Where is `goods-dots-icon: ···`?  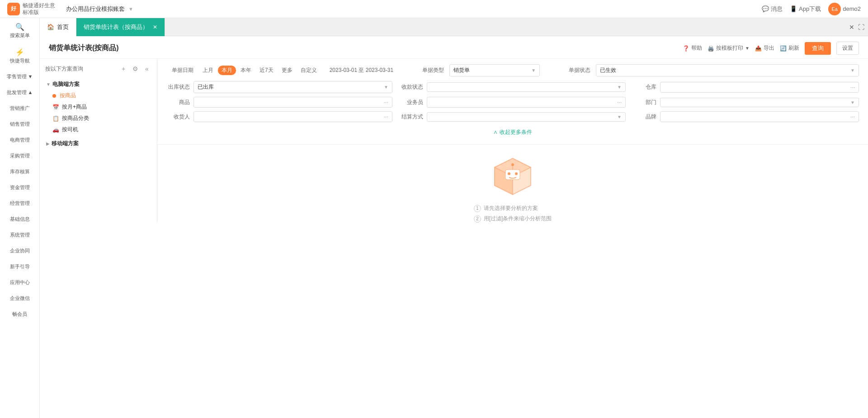 goods-dots-icon: ··· is located at coordinates (386, 102).